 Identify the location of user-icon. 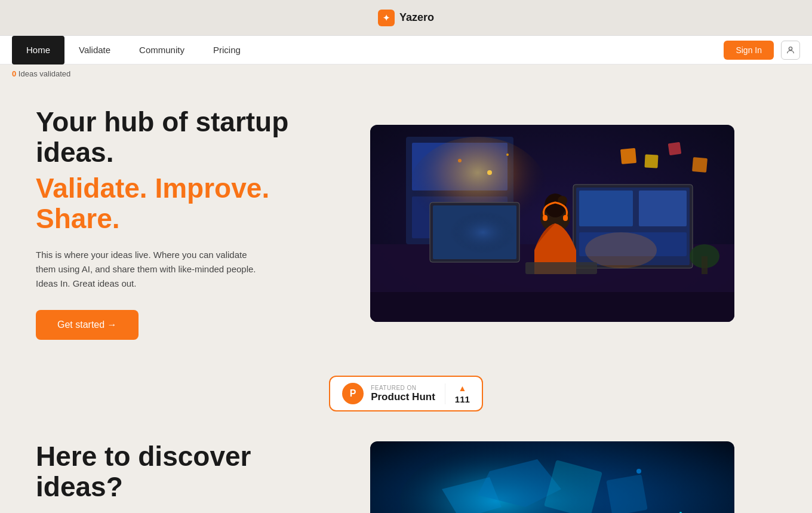
(791, 50).